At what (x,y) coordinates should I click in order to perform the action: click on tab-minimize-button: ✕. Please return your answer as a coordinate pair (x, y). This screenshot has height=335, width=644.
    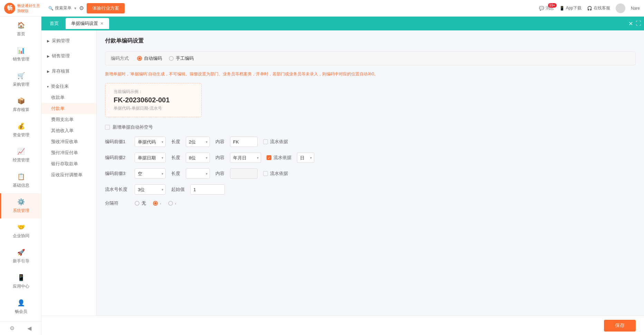
    Looking at the image, I should click on (631, 24).